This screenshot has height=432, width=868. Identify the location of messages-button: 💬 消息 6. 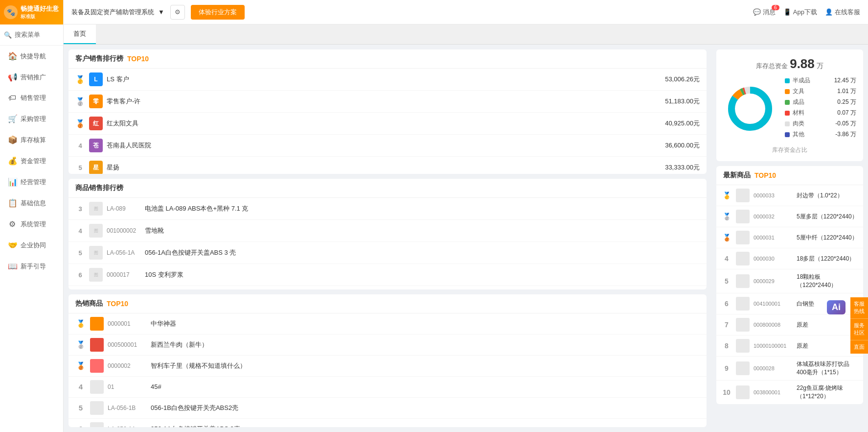
(764, 12).